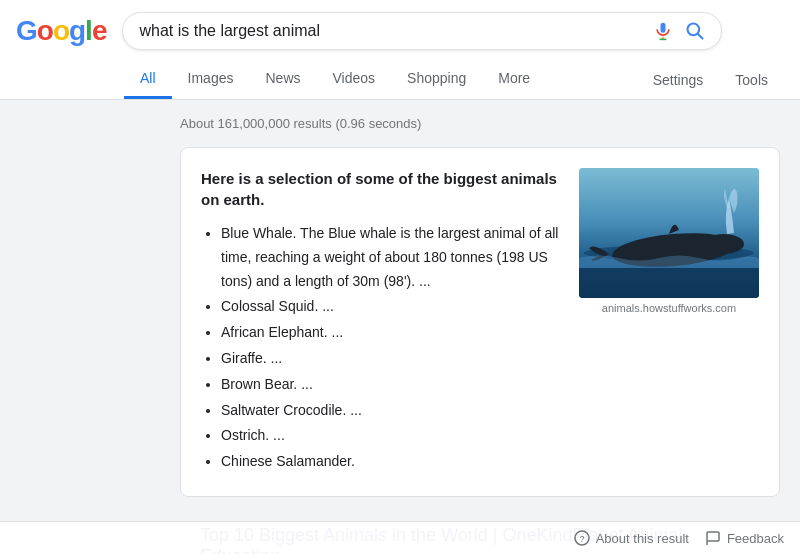 The width and height of the screenshot is (800, 554). What do you see at coordinates (392, 385) in the screenshot?
I see `list-item: Brown Bear. ...` at bounding box center [392, 385].